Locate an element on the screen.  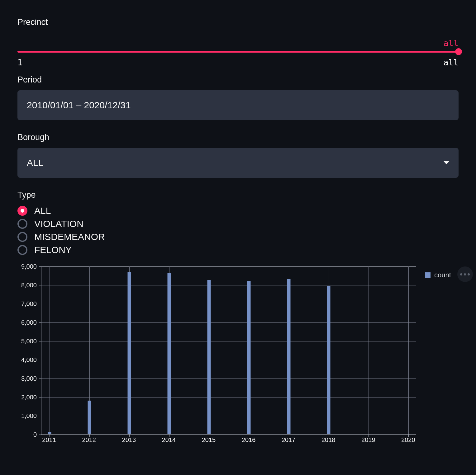
precinct-slider-track is located at coordinates (238, 52).